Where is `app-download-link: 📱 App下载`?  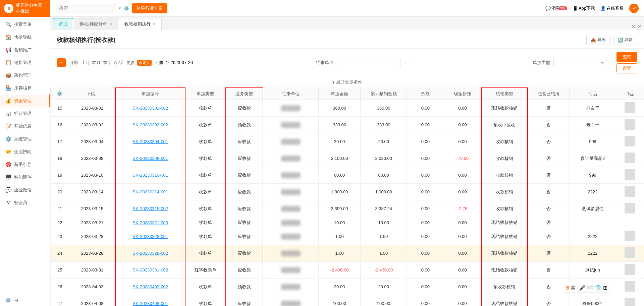 app-download-link: 📱 App下载 is located at coordinates (584, 8).